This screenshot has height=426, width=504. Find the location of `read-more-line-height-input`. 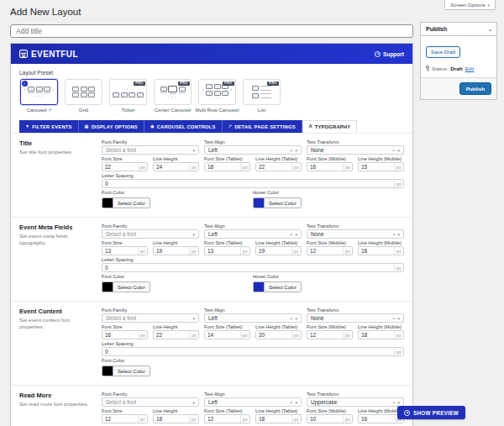

read-more-line-height-input is located at coordinates (171, 418).